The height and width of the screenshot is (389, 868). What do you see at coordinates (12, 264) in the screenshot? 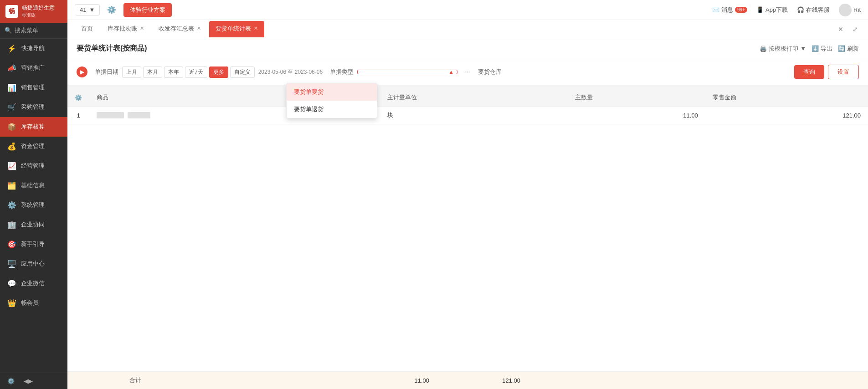
I see `apps-icon: 🖥️` at bounding box center [12, 264].